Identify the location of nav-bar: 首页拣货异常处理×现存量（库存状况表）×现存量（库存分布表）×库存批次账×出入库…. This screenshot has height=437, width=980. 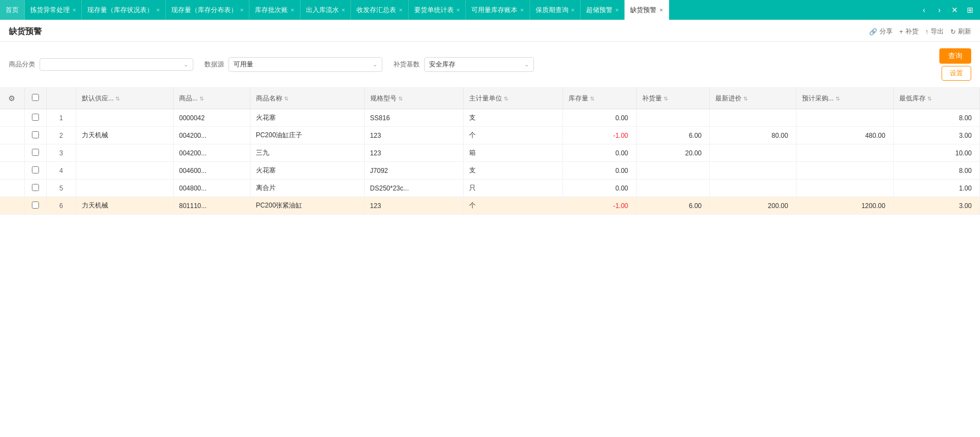
(490, 10).